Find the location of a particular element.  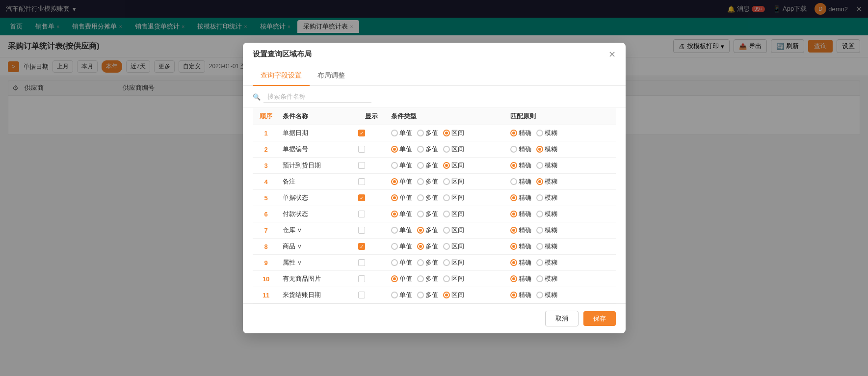

type-radio-7-2: 区间 is located at coordinates (453, 246).